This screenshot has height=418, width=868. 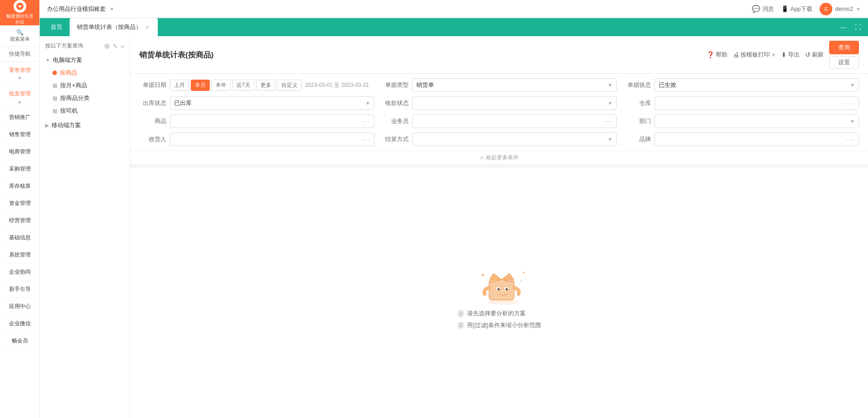 I want to click on tree-mobile-schemes: ▶ 移动端方案, so click(x=85, y=125).